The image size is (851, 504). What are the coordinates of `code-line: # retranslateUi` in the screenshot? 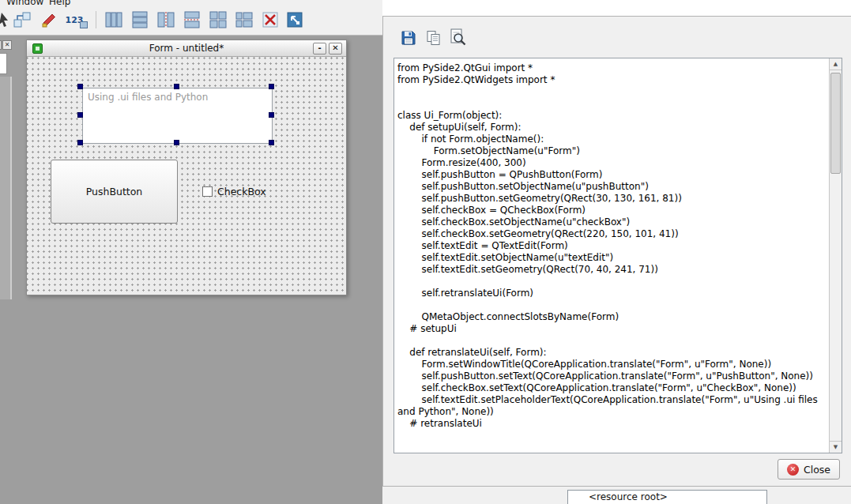 It's located at (613, 423).